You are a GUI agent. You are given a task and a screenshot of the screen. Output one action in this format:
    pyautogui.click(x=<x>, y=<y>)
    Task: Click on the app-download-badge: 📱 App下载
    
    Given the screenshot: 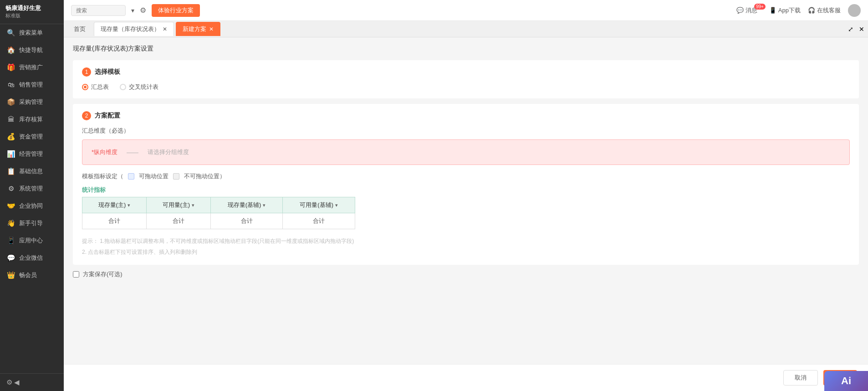 What is the action you would take?
    pyautogui.click(x=785, y=10)
    